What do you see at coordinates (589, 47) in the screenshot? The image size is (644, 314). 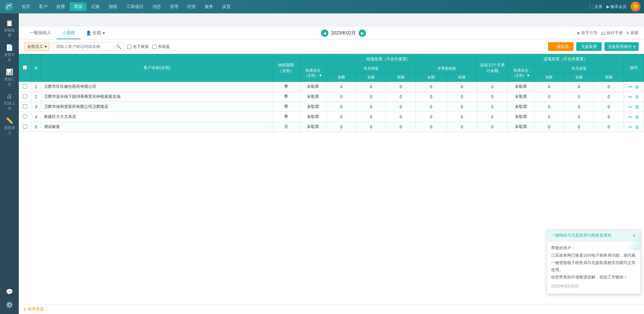 I see `no-disk-fetch-btn: 无盘取票` at bounding box center [589, 47].